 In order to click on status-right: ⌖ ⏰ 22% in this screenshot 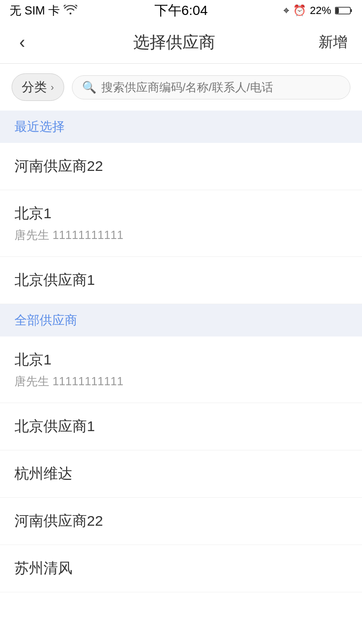, I will do `click(318, 11)`.